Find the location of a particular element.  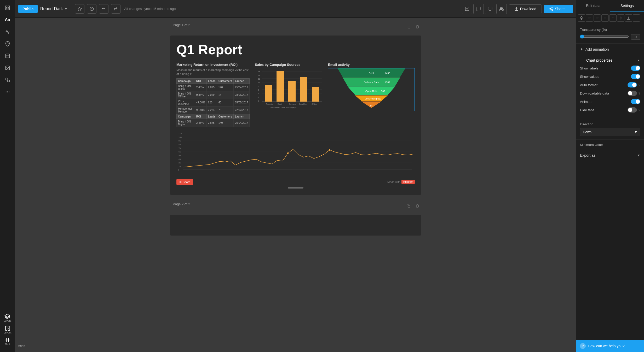

panel-tabs: Edit data Settings is located at coordinates (610, 6).